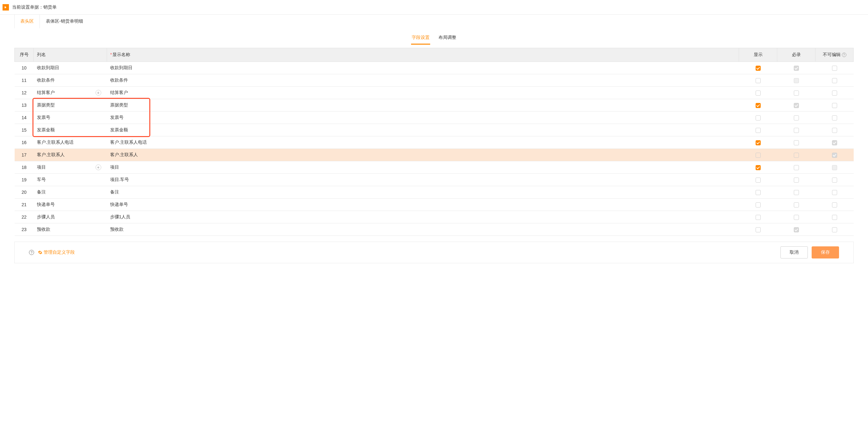 Image resolution: width=868 pixels, height=429 pixels. I want to click on cell-display-name: 收款条件, so click(423, 80).